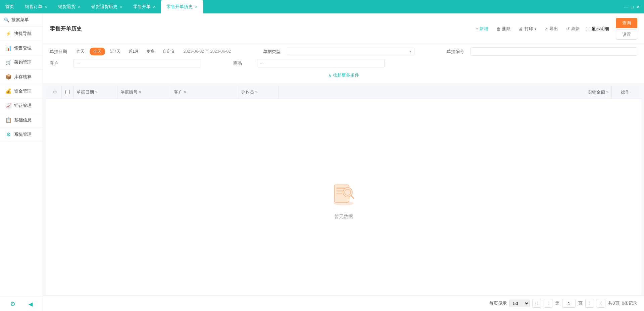 This screenshot has height=311, width=644. What do you see at coordinates (21, 135) in the screenshot?
I see `sidebar-item-system: ⚙ 系统管理` at bounding box center [21, 135].